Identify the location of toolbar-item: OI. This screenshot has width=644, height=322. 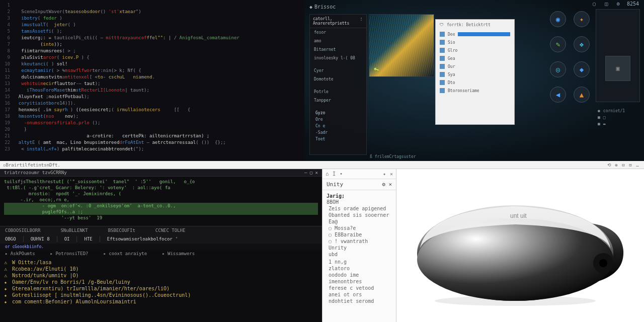
(67, 239).